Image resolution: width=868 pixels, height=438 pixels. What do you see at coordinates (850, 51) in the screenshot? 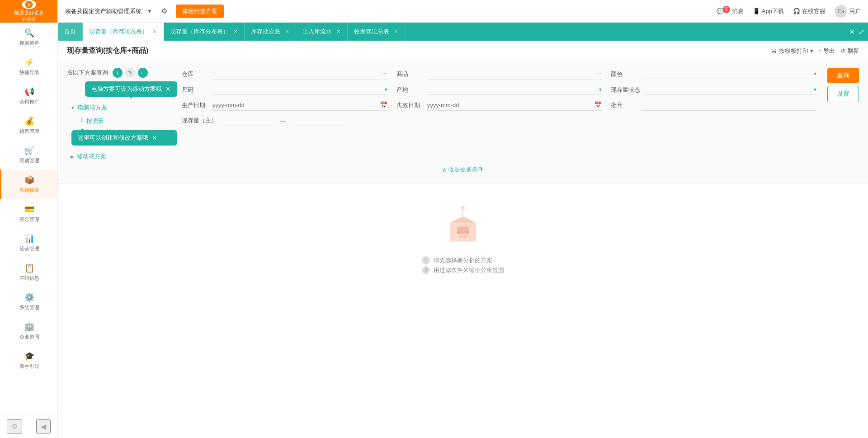
I see `refresh-btn: ↺ 刷新` at bounding box center [850, 51].